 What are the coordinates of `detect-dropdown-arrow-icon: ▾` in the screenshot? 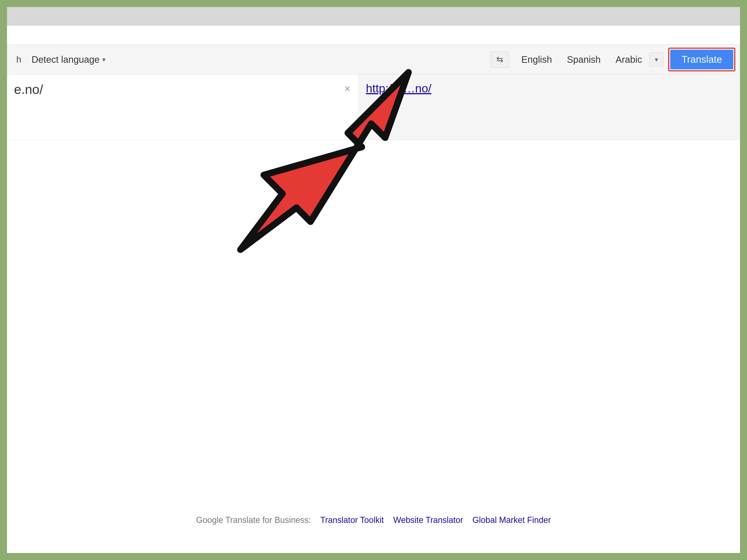 It's located at (104, 59).